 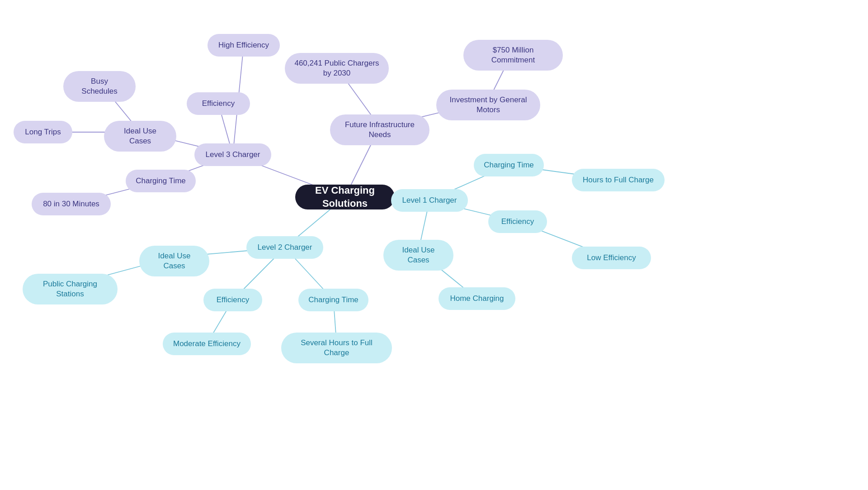 What do you see at coordinates (509, 165) in the screenshot?
I see `node-chargetime1: Charging Time` at bounding box center [509, 165].